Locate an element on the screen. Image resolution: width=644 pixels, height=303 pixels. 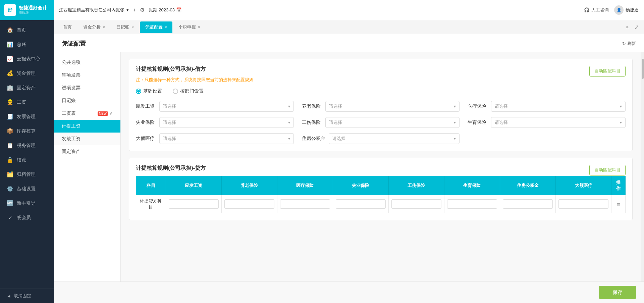
refresh-button: ↻ 刷新 is located at coordinates (629, 44).